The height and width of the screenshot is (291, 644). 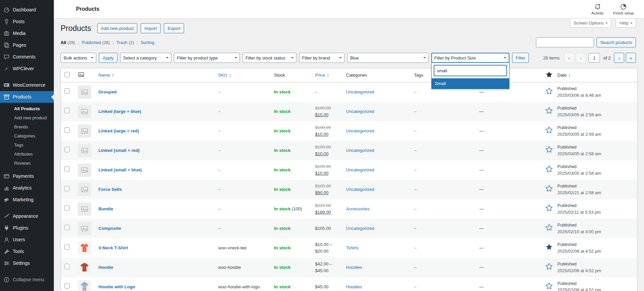 What do you see at coordinates (270, 58) in the screenshot?
I see `stock-status-filter-select: Filter by stock status` at bounding box center [270, 58].